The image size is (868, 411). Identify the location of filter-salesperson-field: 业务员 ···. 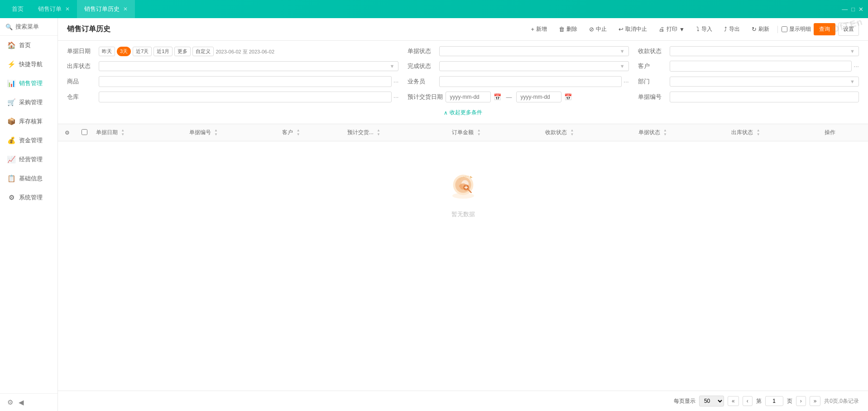
(518, 82).